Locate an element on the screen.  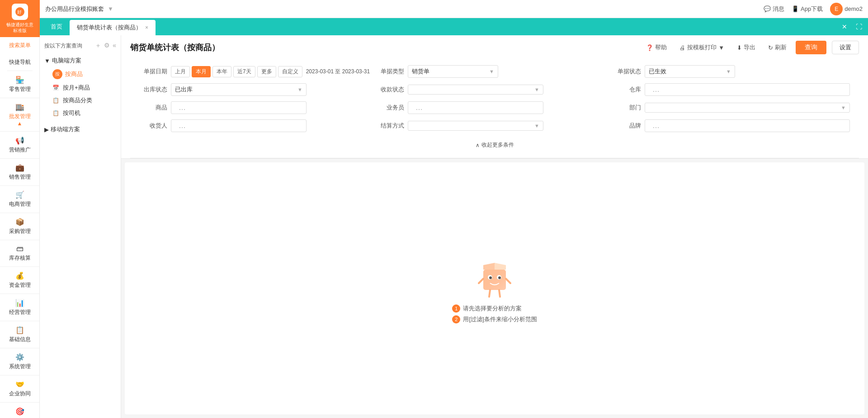
left-panel: 按以下方案查询 ＋ ⚙ « ▼ 电脑端方案 按 按商品 📅 is located at coordinates (80, 227).